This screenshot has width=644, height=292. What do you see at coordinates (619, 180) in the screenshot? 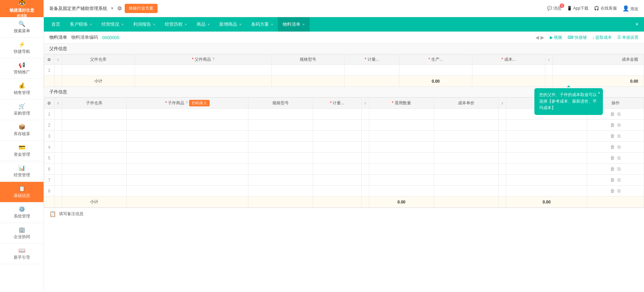
I see `copy-icon-row7: ⧉` at bounding box center [619, 180].